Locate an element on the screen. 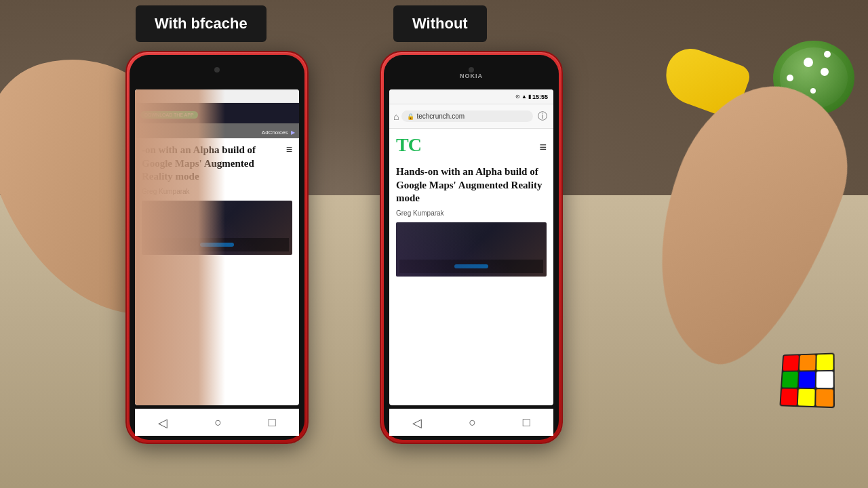 This screenshot has width=868, height=488. home-icon: ⌂ is located at coordinates (396, 117).